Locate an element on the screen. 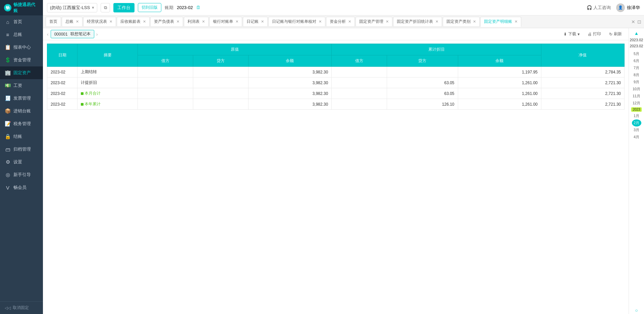  scroll-down-button: ○ is located at coordinates (636, 310).